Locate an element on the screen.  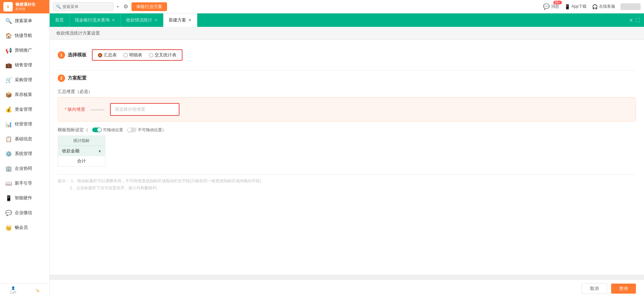
user-avatar is located at coordinates (631, 7).